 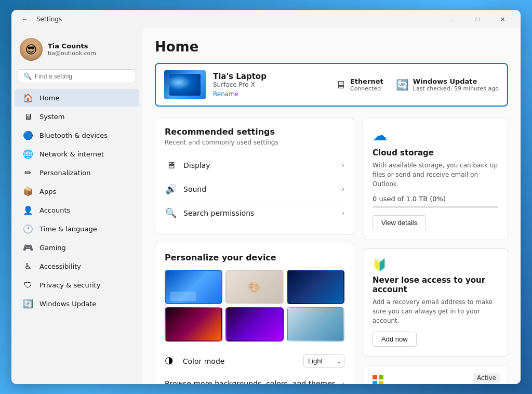 What do you see at coordinates (72, 154) in the screenshot?
I see `sidebar-item-network-label: Network & internet` at bounding box center [72, 154].